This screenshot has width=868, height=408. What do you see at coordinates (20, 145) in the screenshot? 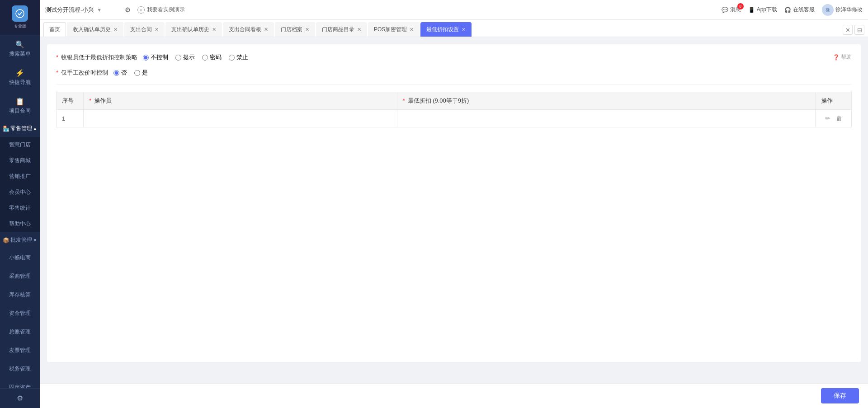
I see `sidebar-item-smart-store: 智慧门店` at bounding box center [20, 145].